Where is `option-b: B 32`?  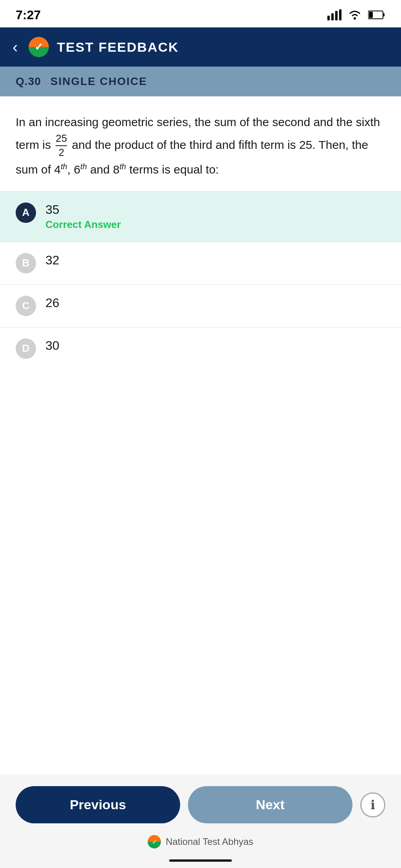 option-b: B 32 is located at coordinates (200, 263).